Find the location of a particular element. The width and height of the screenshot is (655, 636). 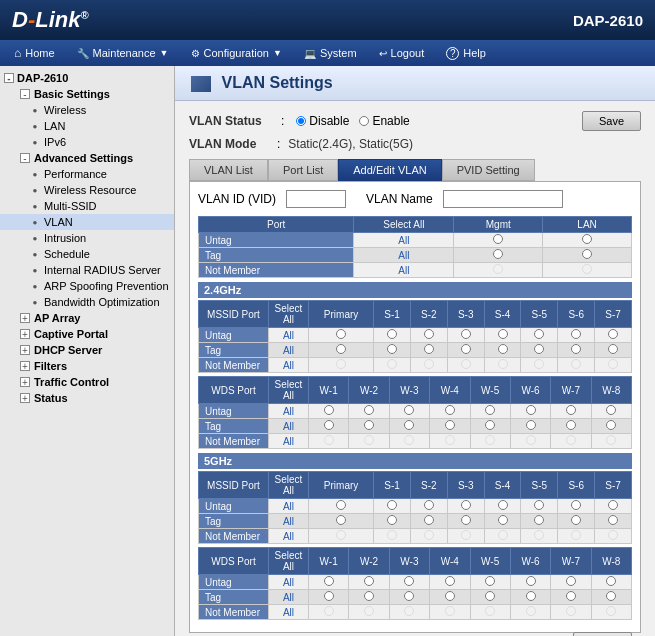

nav-home: ⌂ Home is located at coordinates (34, 53).